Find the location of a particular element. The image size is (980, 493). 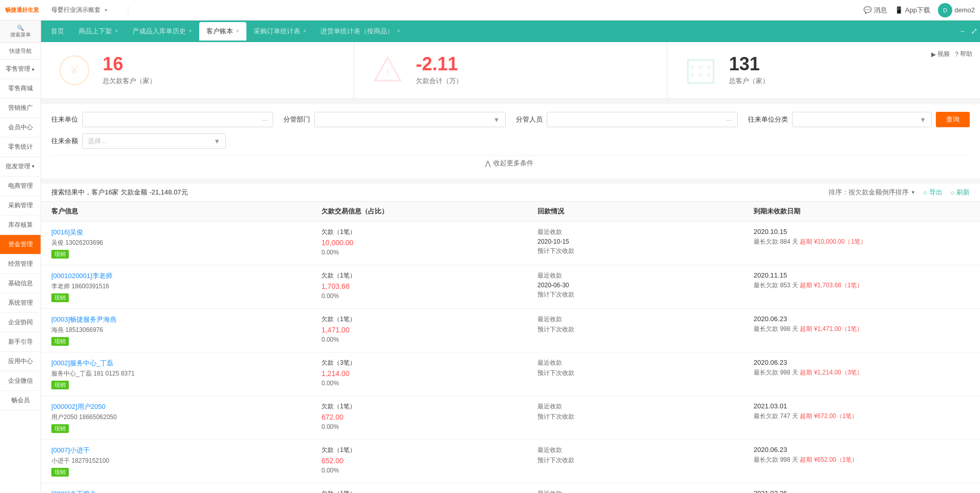

refresh-btn: ○ 刷新 is located at coordinates (960, 192).